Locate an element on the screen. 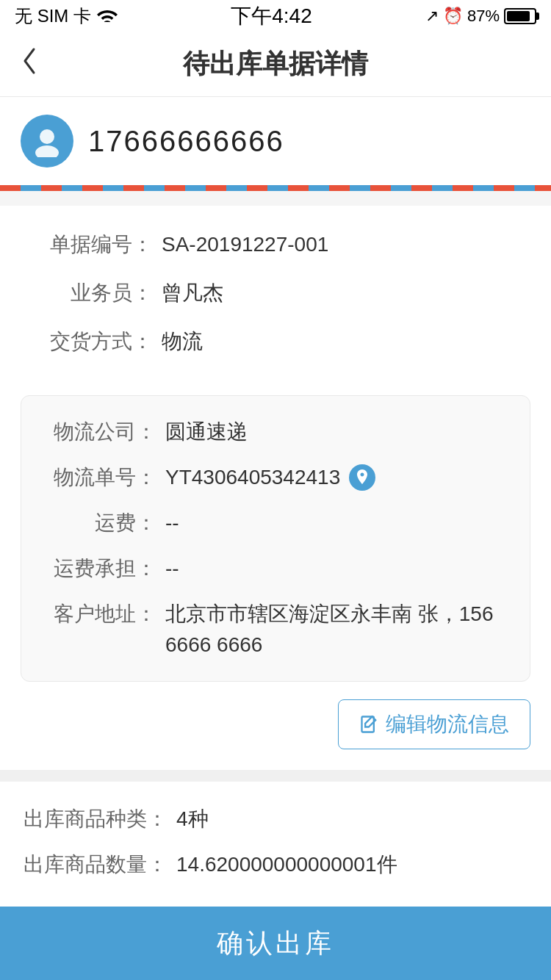  doc-number-row: 单据编号： SA-20191227-001 is located at coordinates (276, 245).